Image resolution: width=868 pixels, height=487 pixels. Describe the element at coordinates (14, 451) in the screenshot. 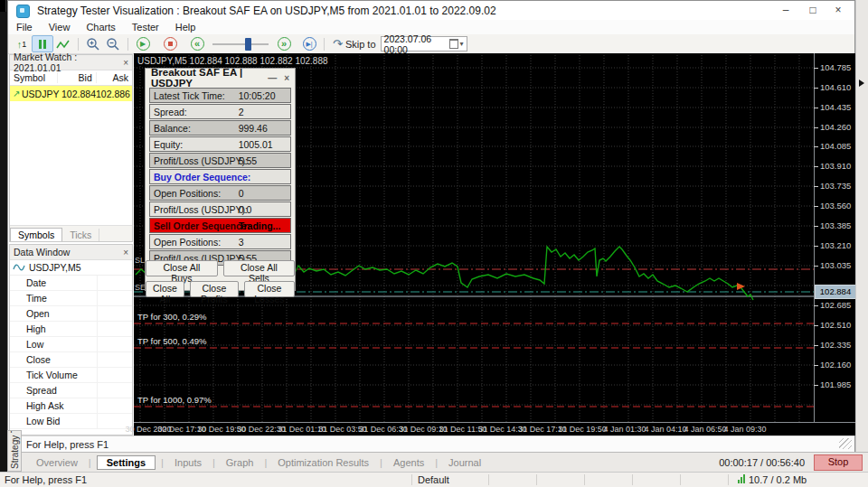

I see `tester-vertical-caption: Strategy Tester` at that location.